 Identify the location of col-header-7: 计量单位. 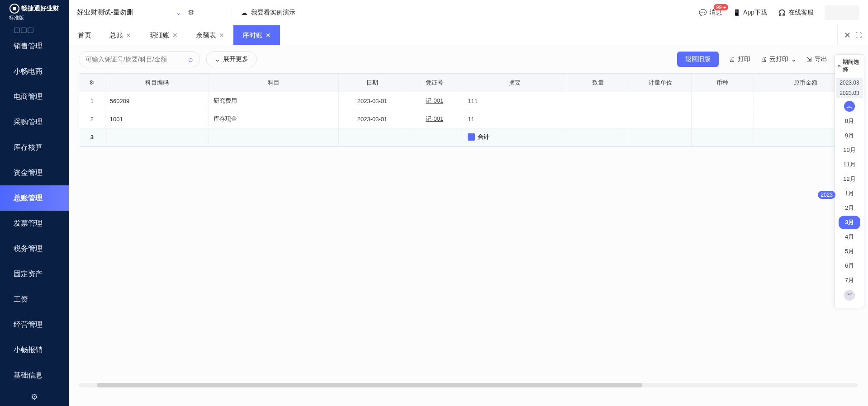
(660, 83).